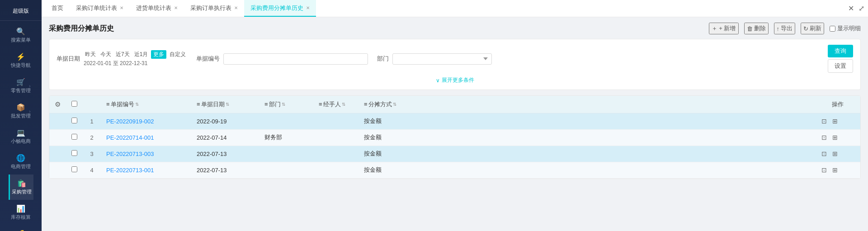 This screenshot has height=231, width=868. What do you see at coordinates (92, 104) in the screenshot?
I see `th-num` at bounding box center [92, 104].